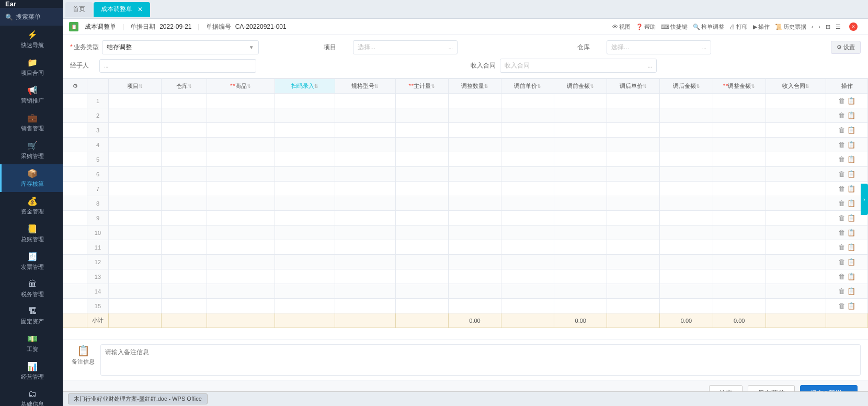 Image resolution: width=868 pixels, height=406 pixels. I want to click on tab-cost-adjust: 成本调整单✕, so click(122, 9).